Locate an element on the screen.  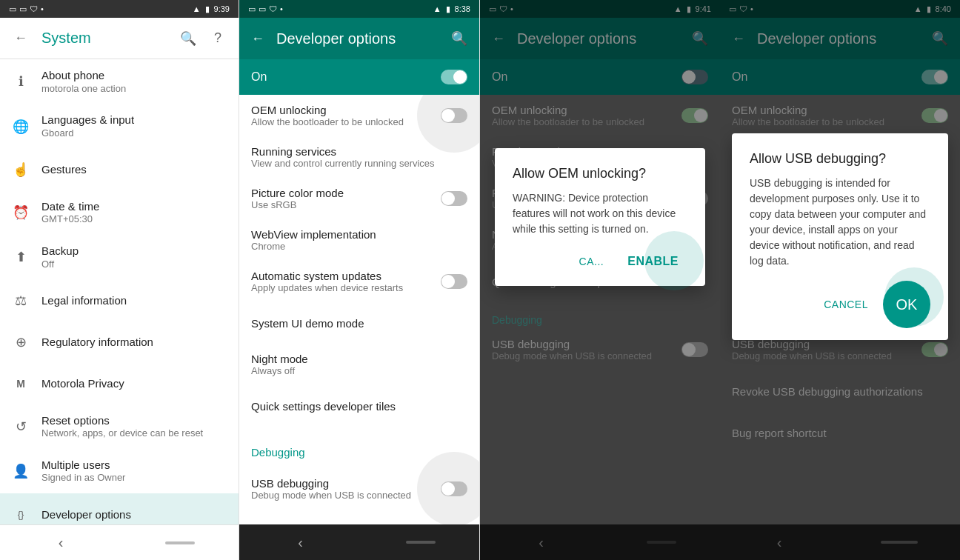
dev-title: Developer options is located at coordinates (358, 39).